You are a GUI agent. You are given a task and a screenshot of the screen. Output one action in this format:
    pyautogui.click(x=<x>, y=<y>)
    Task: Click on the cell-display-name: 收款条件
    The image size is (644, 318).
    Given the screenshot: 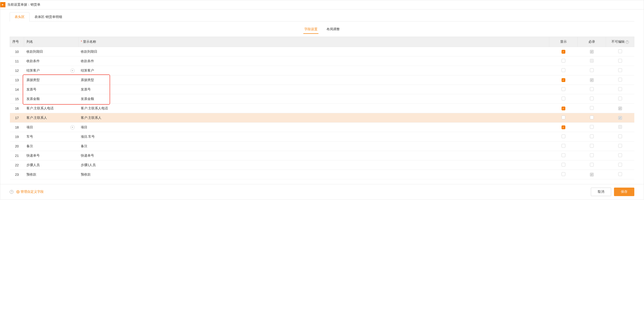 What is the action you would take?
    pyautogui.click(x=314, y=61)
    